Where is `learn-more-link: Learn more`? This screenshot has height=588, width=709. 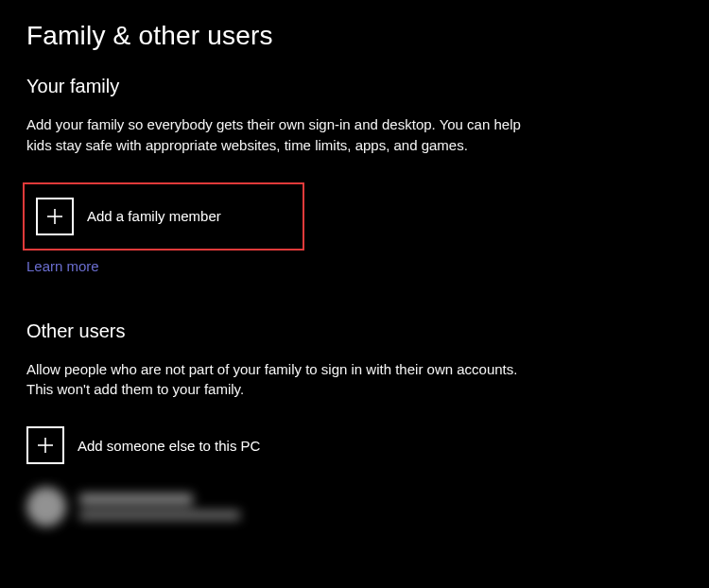
learn-more-link: Learn more is located at coordinates (62, 267).